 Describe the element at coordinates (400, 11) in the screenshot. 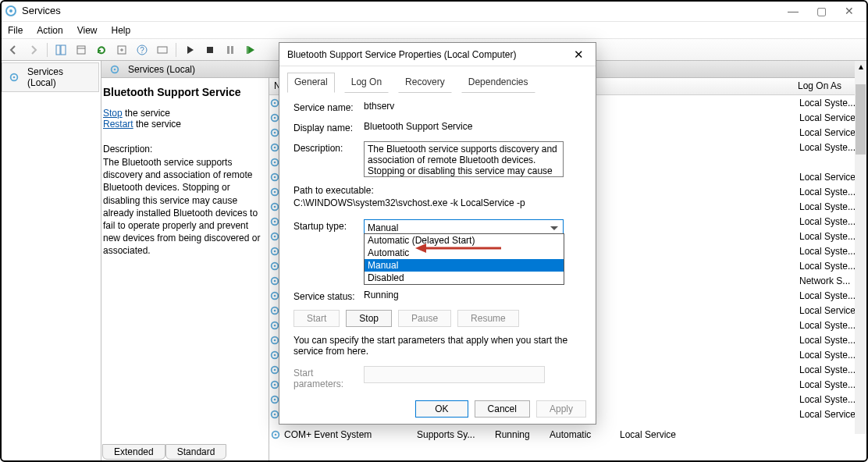

I see `window-title: Services` at that location.